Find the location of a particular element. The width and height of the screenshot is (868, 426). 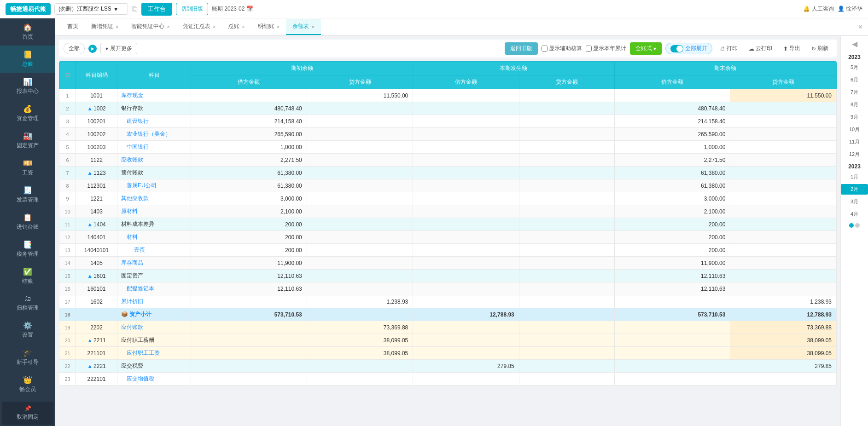

row-name: 银行存款 is located at coordinates (154, 109).